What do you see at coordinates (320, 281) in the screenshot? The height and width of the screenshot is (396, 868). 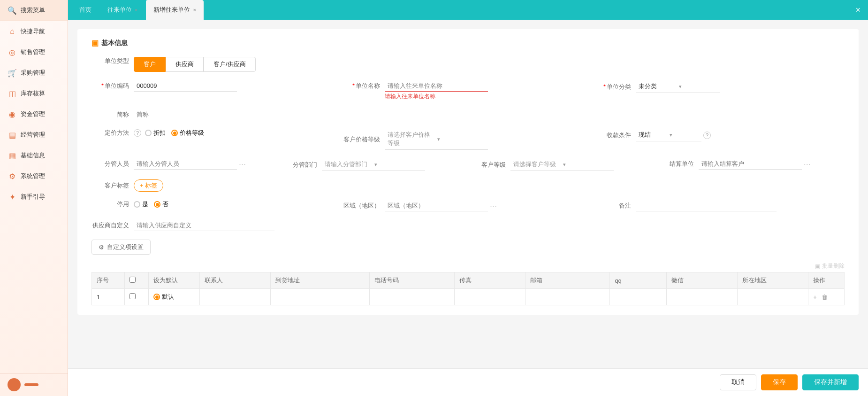 I see `col-address: 到货地址` at bounding box center [320, 281].